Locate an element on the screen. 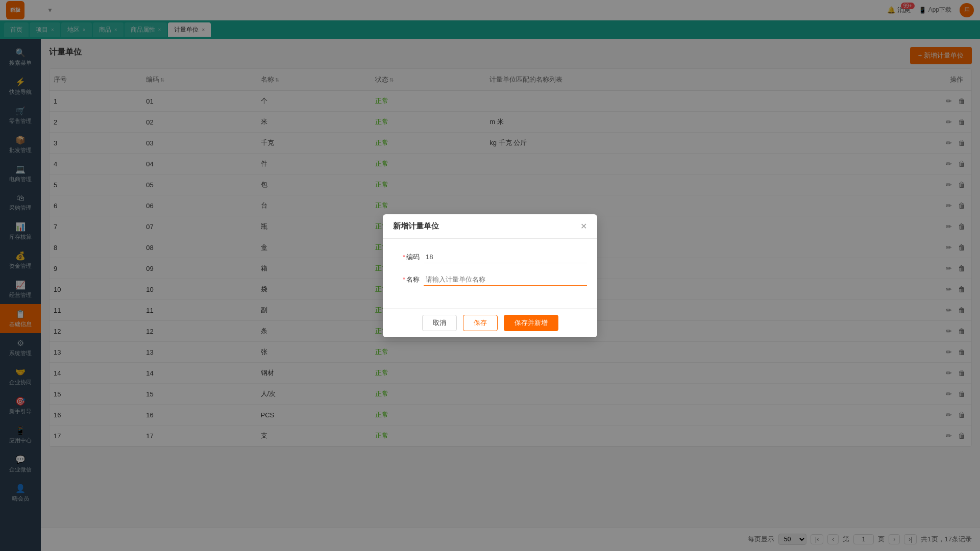  code-label: 编码 is located at coordinates (408, 257).